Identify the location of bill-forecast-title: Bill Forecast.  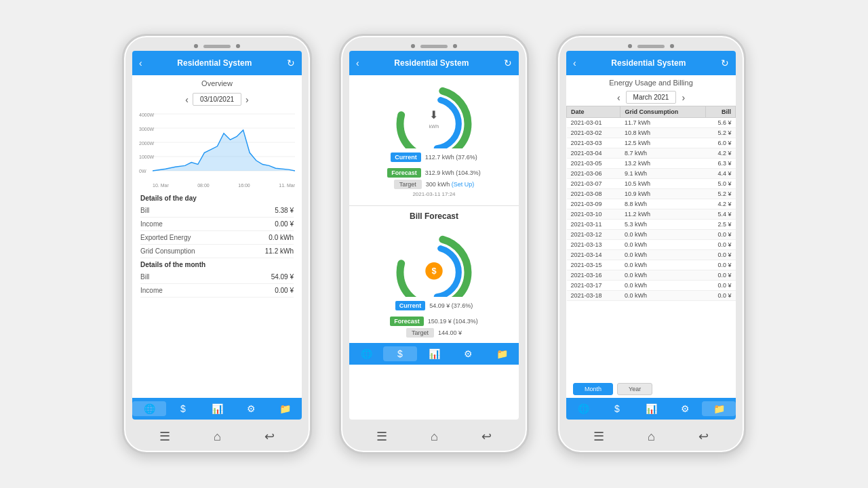
(434, 216).